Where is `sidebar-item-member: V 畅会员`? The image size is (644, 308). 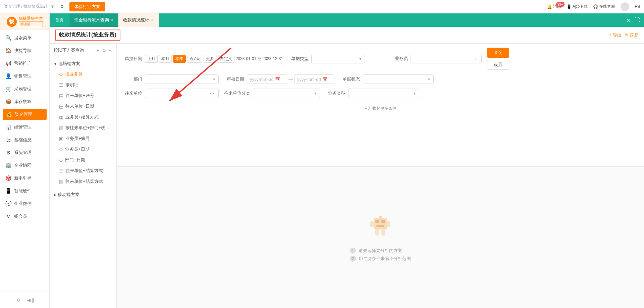
sidebar-item-member: V 畅会员 is located at coordinates (25, 216).